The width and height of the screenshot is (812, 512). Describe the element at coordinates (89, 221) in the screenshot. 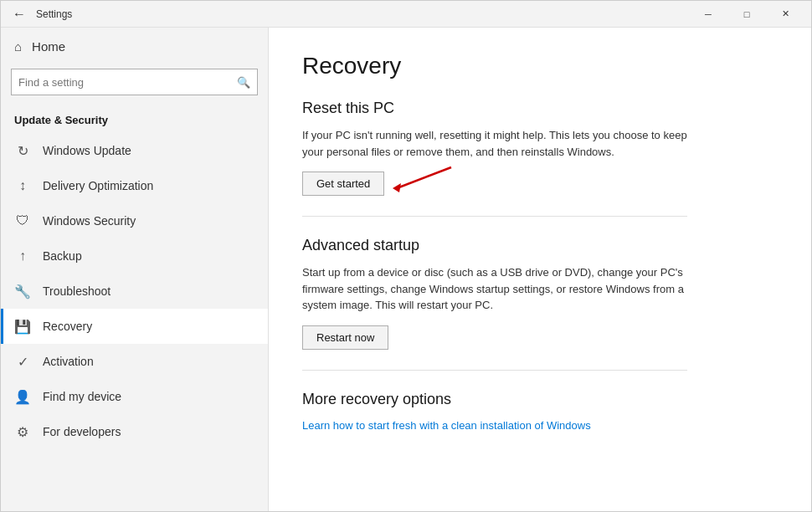

I see `sidebar-item-label: Windows Security` at that location.